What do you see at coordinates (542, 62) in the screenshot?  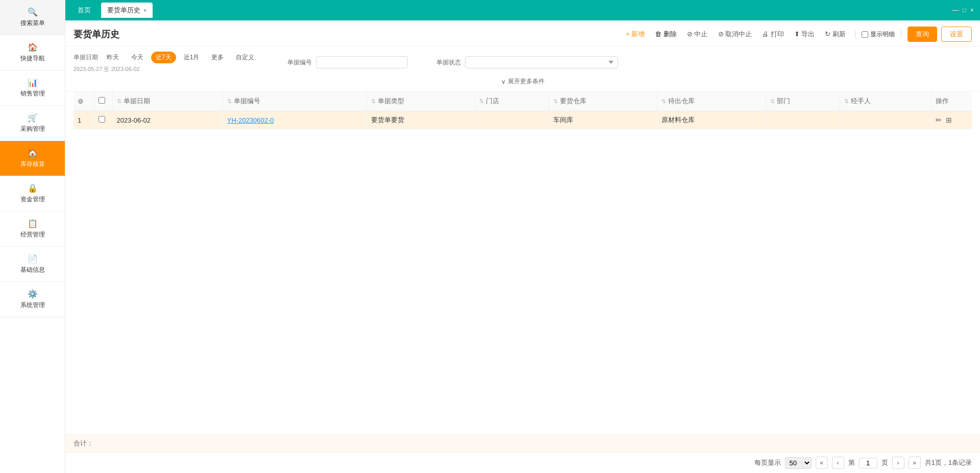 I see `status-select` at bounding box center [542, 62].